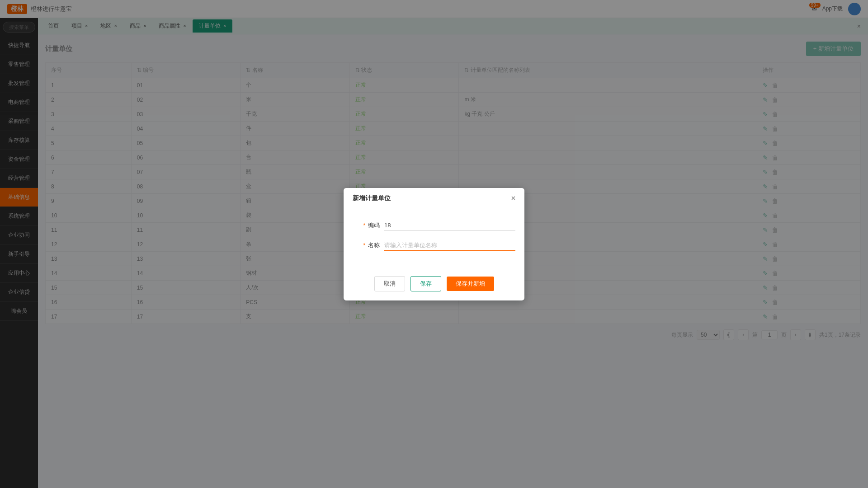 This screenshot has height=488, width=868. I want to click on form-row-name: * 名称, so click(434, 245).